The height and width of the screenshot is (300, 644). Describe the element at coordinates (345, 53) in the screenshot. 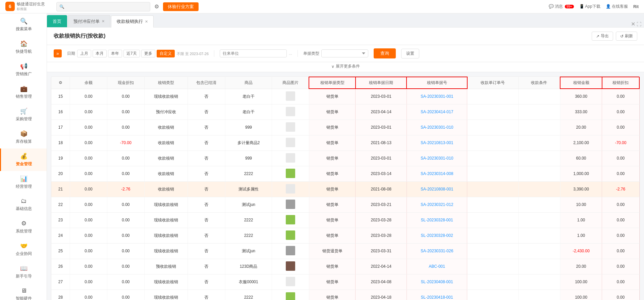

I see `voucher-type-select` at that location.